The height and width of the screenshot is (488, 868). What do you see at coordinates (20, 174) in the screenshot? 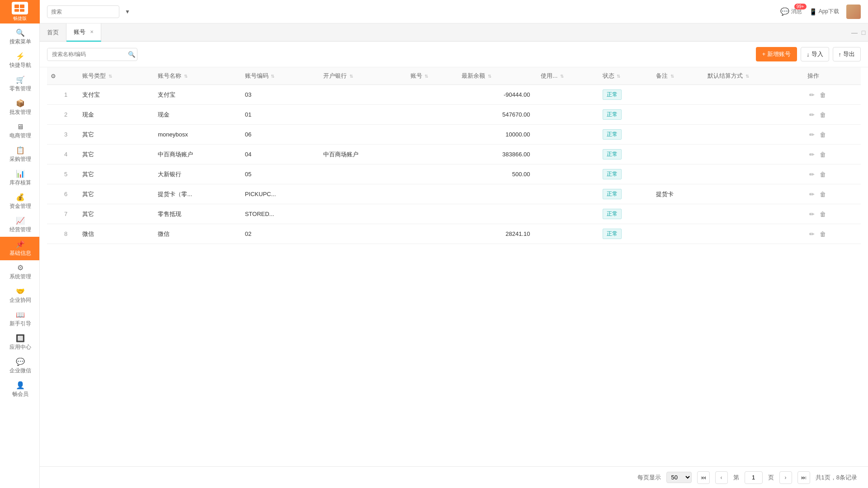
I see `inventory-icon: 📊` at bounding box center [20, 174].